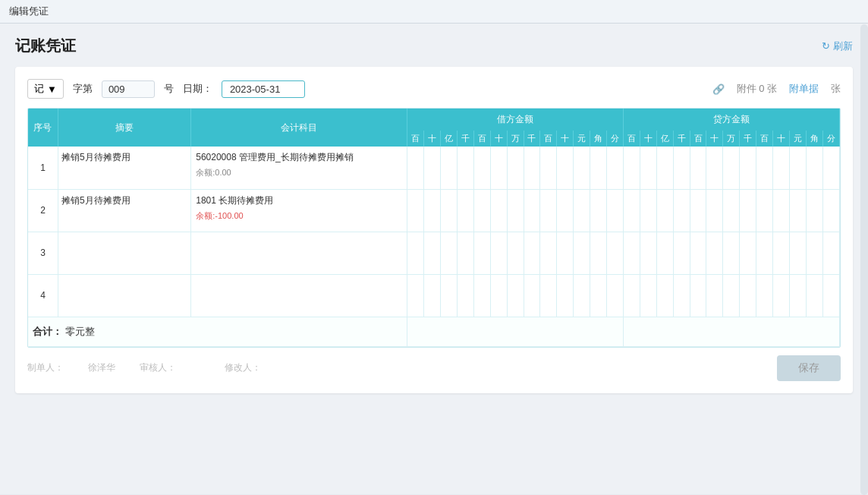 The height and width of the screenshot is (495, 868). What do you see at coordinates (809, 368) in the screenshot?
I see `save-button: 保存` at bounding box center [809, 368].